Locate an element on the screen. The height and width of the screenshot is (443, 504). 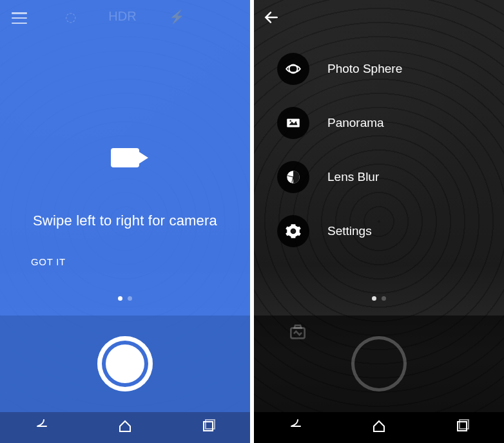
photo-sphere-icon is located at coordinates (293, 69).